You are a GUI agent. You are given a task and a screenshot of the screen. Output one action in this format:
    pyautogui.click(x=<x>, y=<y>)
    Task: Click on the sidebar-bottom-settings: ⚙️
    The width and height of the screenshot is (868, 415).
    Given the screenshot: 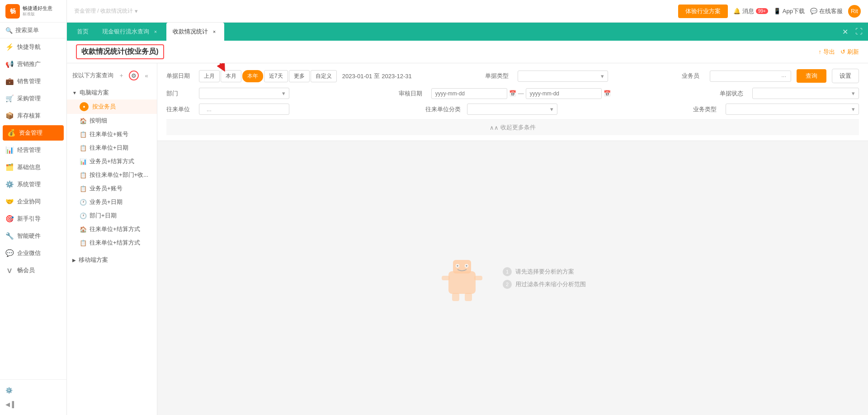 What is the action you would take?
    pyautogui.click(x=33, y=391)
    